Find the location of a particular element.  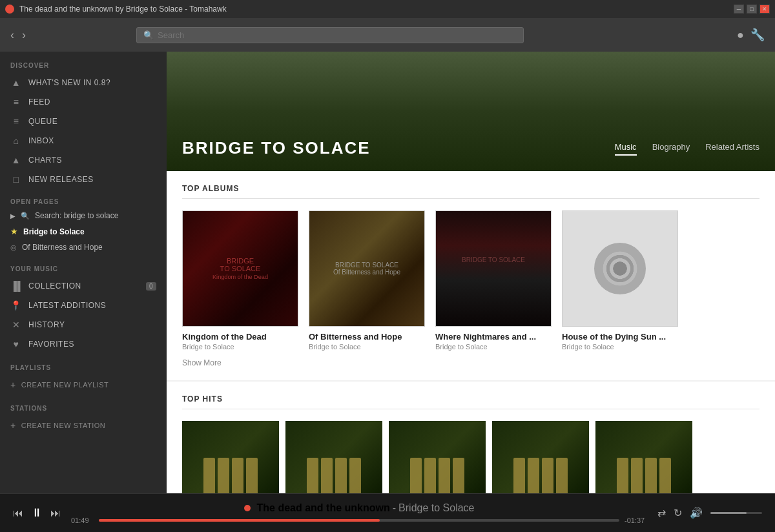

minimize-button: ─ is located at coordinates (739, 9).